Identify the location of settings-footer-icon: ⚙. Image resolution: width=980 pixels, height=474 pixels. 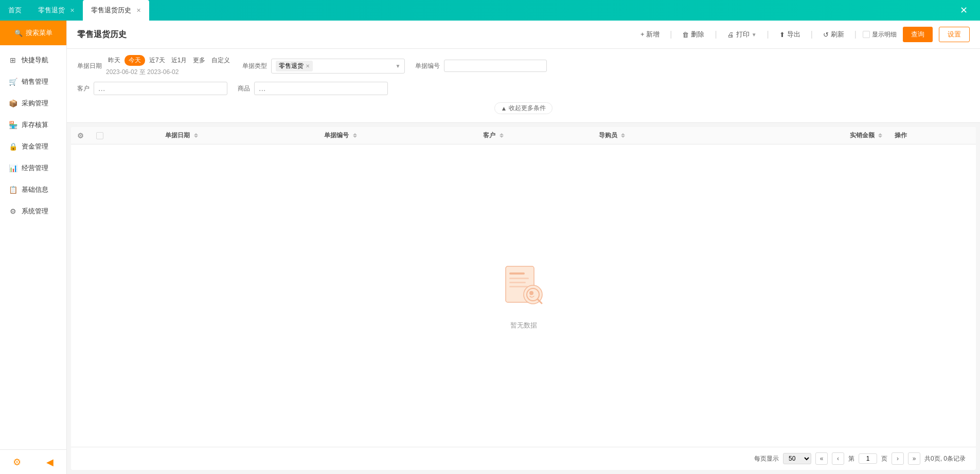
(17, 462).